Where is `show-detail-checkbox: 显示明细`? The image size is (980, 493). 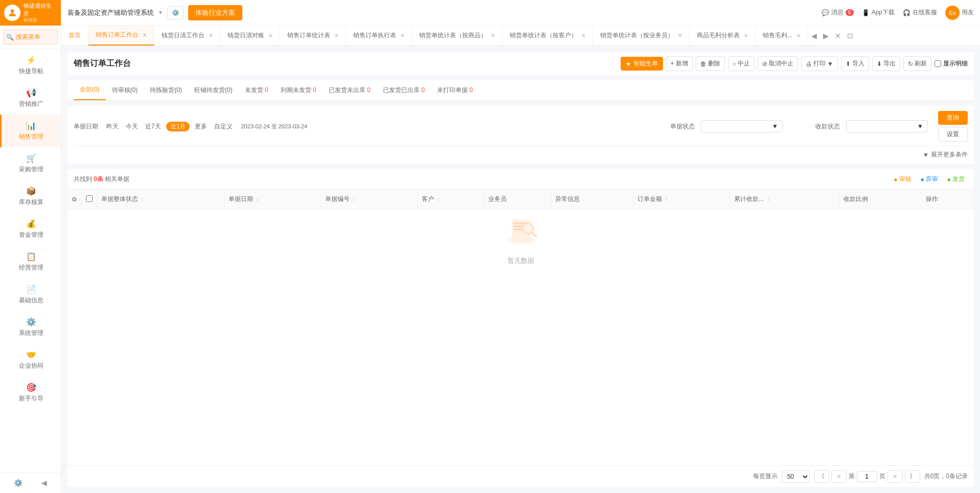 show-detail-checkbox: 显示明细 is located at coordinates (951, 63).